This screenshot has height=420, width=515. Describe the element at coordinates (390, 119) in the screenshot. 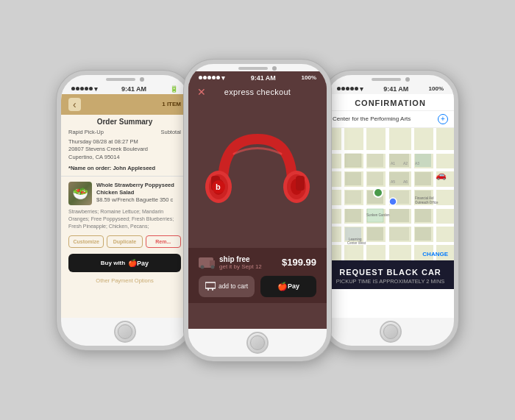

I see `location-bar: Center for the Performing Arts +` at that location.